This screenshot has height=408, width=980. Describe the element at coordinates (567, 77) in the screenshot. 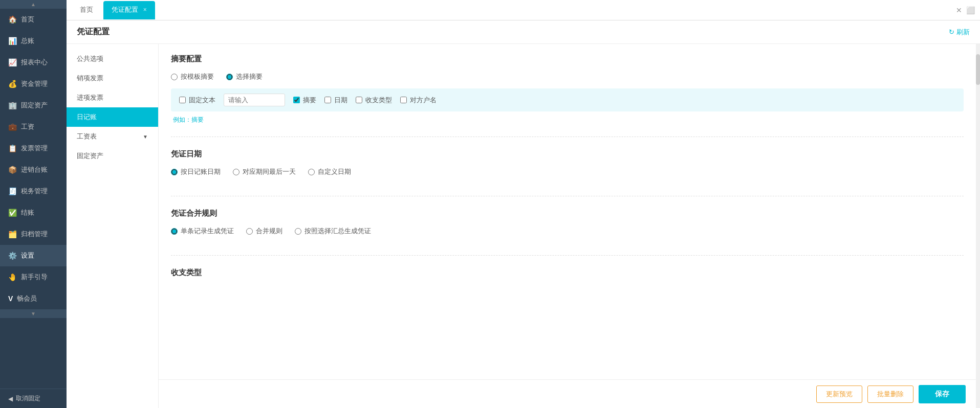

I see `abstract-radio-group: 按模板摘要 选择摘要` at that location.